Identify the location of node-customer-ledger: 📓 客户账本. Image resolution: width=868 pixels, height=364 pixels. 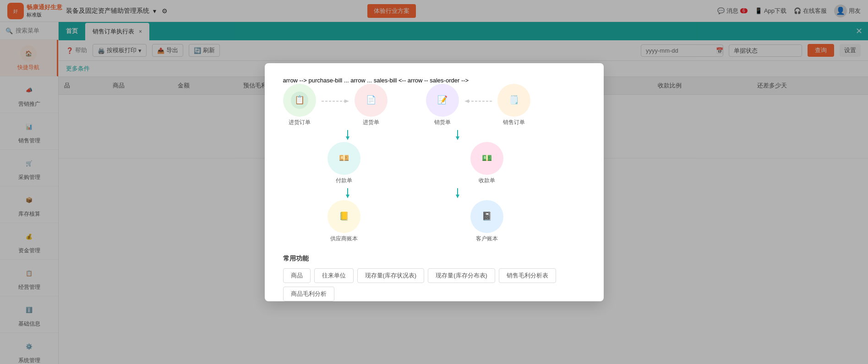
(487, 222).